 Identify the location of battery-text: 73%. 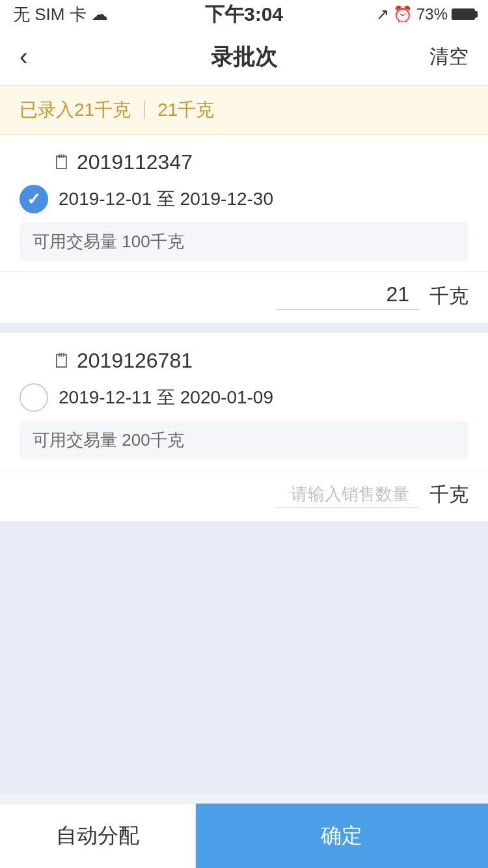
(432, 14).